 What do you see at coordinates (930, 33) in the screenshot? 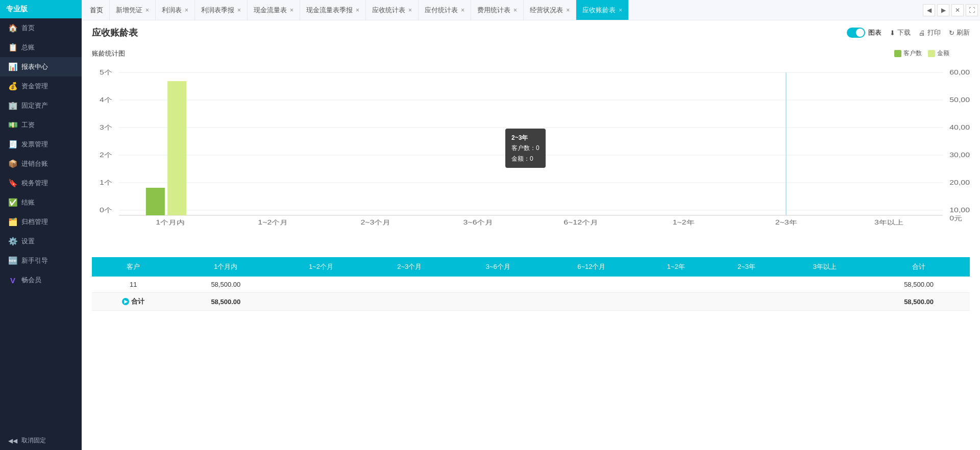
I see `print-btn: 🖨 打印` at bounding box center [930, 33].